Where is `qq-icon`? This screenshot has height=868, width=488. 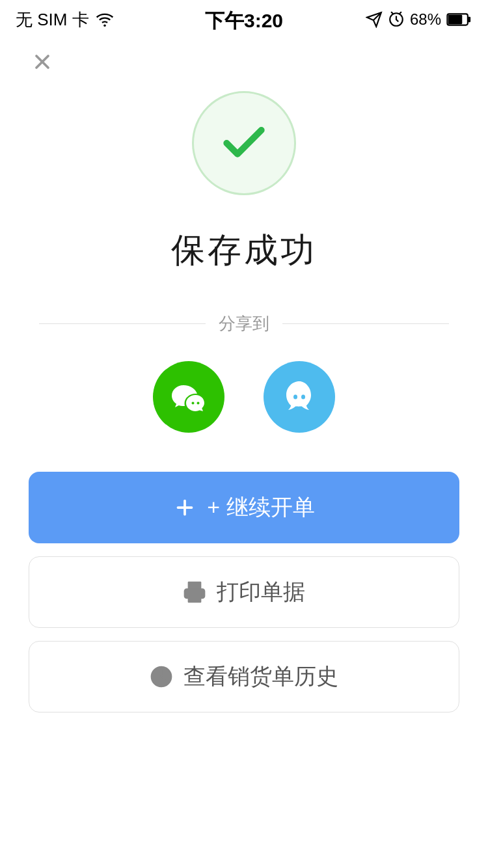 qq-icon is located at coordinates (299, 397).